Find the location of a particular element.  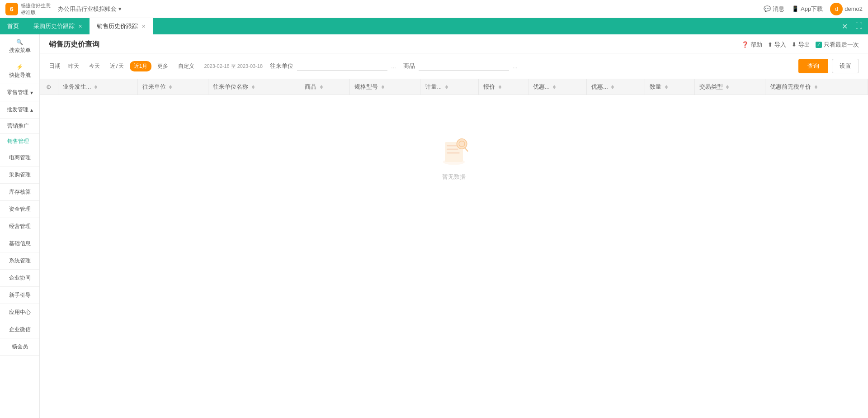

product-input is located at coordinates (464, 66).